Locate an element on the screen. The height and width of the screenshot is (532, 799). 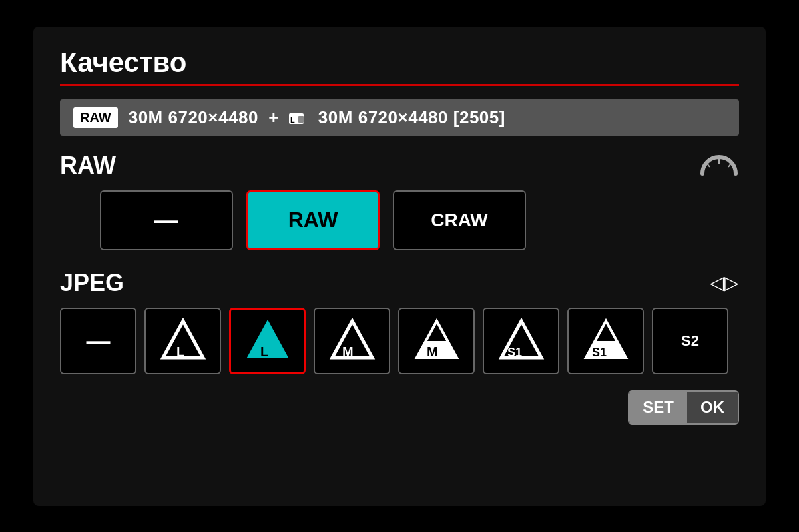
jpeg-s1-normal-icon: S1 is located at coordinates (606, 341).